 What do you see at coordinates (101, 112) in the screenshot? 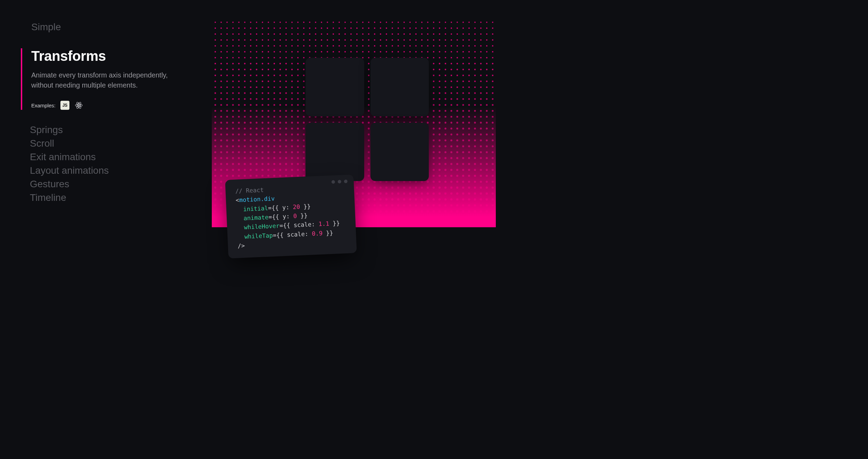
I see `feature-nav: Simple Transforms Animate every transfor…` at bounding box center [101, 112].